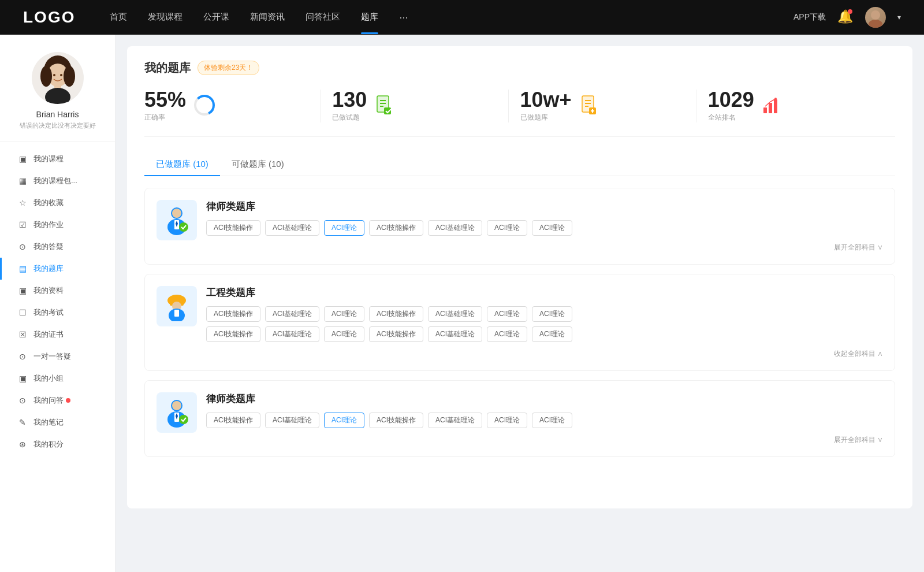  Describe the element at coordinates (165, 17) in the screenshot. I see `nav-discover: 发现课程` at that location.